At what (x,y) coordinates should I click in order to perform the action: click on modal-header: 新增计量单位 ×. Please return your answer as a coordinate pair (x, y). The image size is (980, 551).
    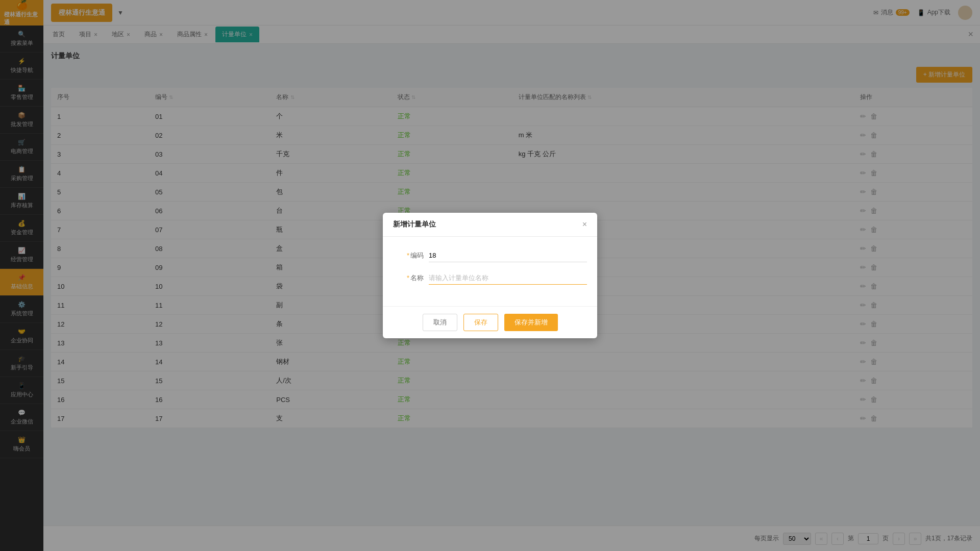
    Looking at the image, I should click on (490, 224).